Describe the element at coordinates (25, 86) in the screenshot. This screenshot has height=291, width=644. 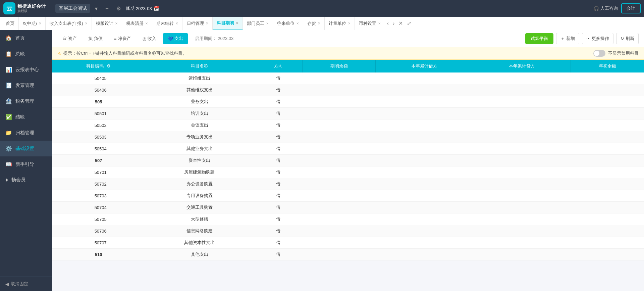
I see `sidebar-item-invoice-label: 发票管理` at that location.